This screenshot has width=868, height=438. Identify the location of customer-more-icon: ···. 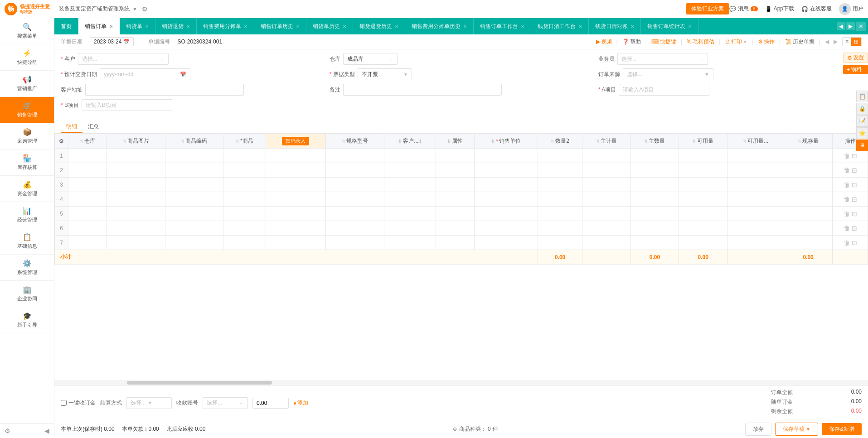
(162, 59).